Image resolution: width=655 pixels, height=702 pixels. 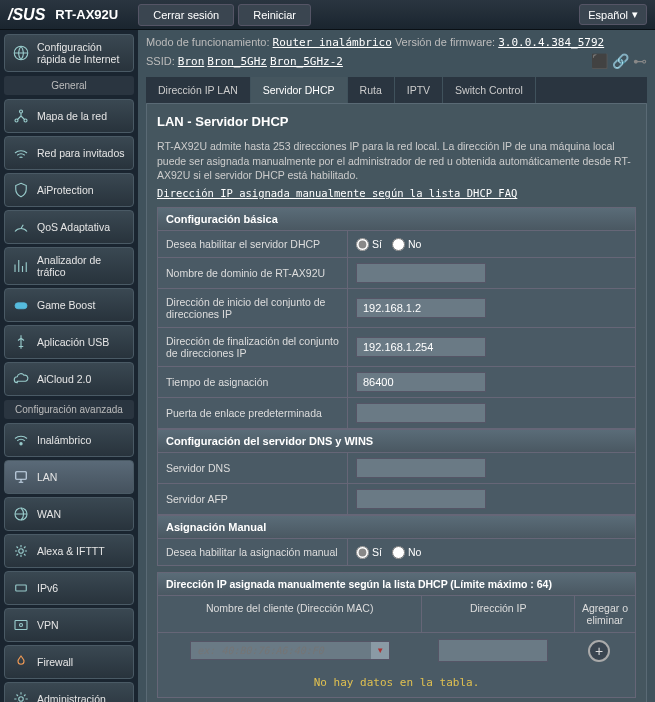 What do you see at coordinates (69, 477) in the screenshot?
I see `sidebar-lan: LAN` at bounding box center [69, 477].